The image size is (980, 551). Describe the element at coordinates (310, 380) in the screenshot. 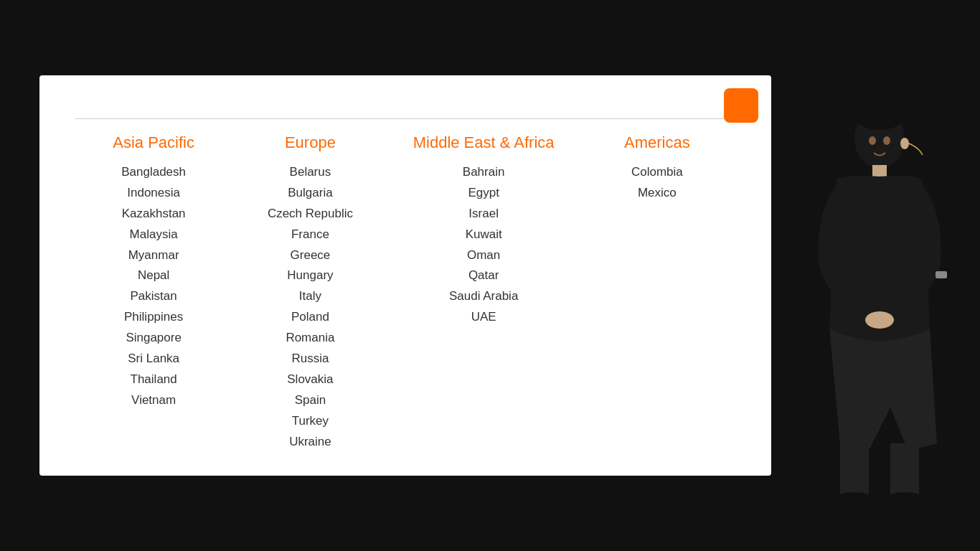

I see `list-item: Slovakia` at that location.